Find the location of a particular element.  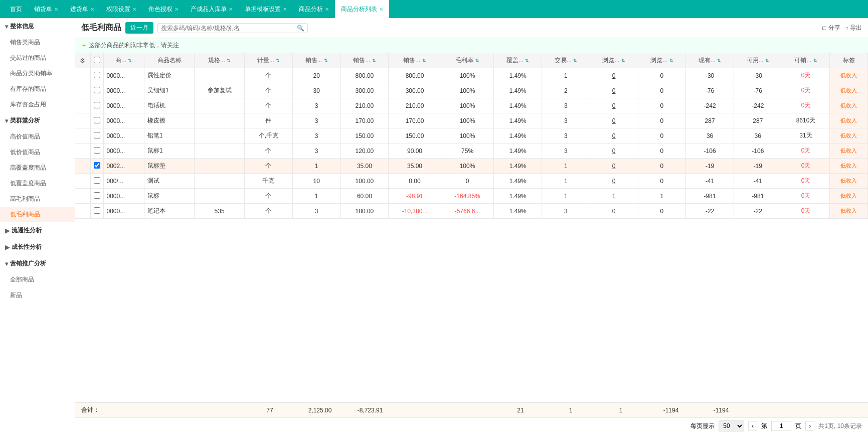

column-transaction: 交易... ⇅ is located at coordinates (566, 61).